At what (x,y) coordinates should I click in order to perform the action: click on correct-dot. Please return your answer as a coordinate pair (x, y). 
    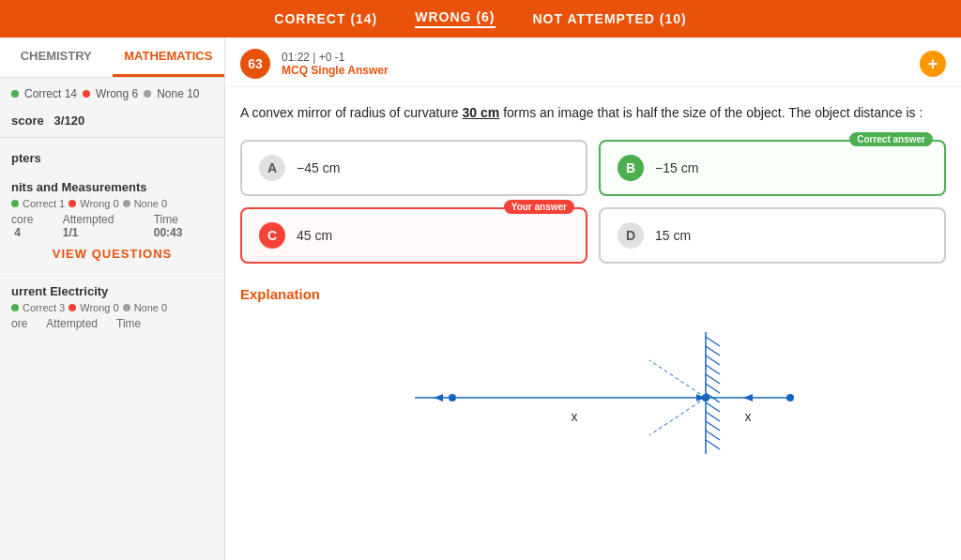
    Looking at the image, I should click on (15, 94).